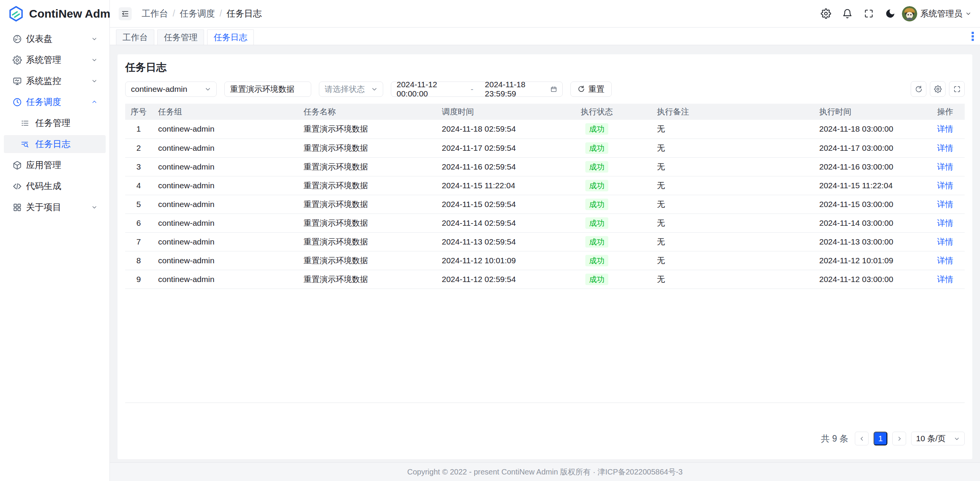 The image size is (980, 481). I want to click on column-header-schedule-time: 调度时间, so click(489, 112).